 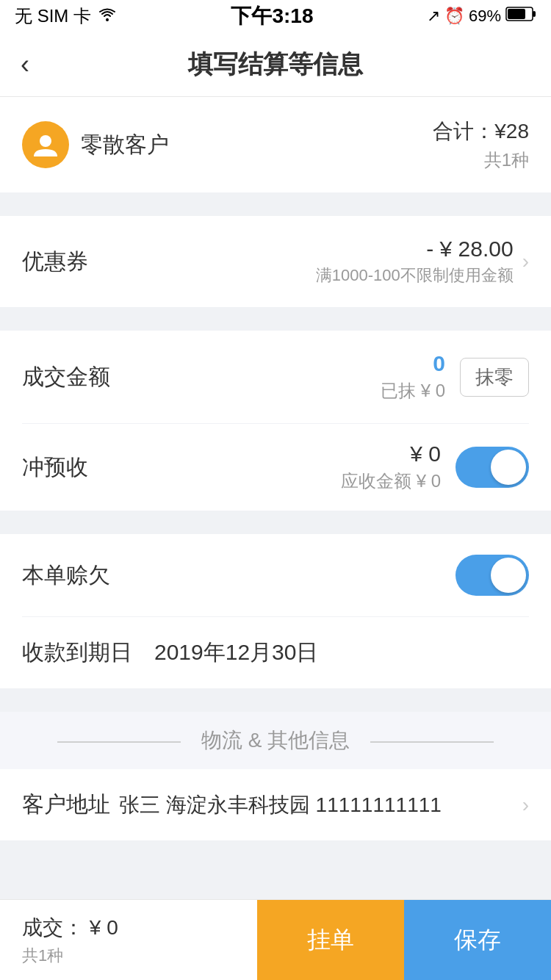 I want to click on address-chevron-icon: ›, so click(x=526, y=805).